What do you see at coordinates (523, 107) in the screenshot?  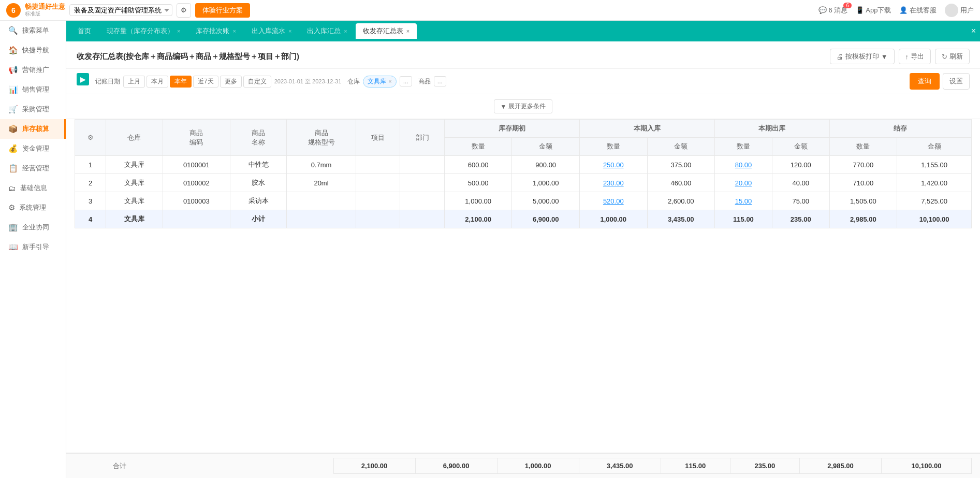 I see `expand-conditions-btn: ▼ 展开更多条件` at bounding box center [523, 107].